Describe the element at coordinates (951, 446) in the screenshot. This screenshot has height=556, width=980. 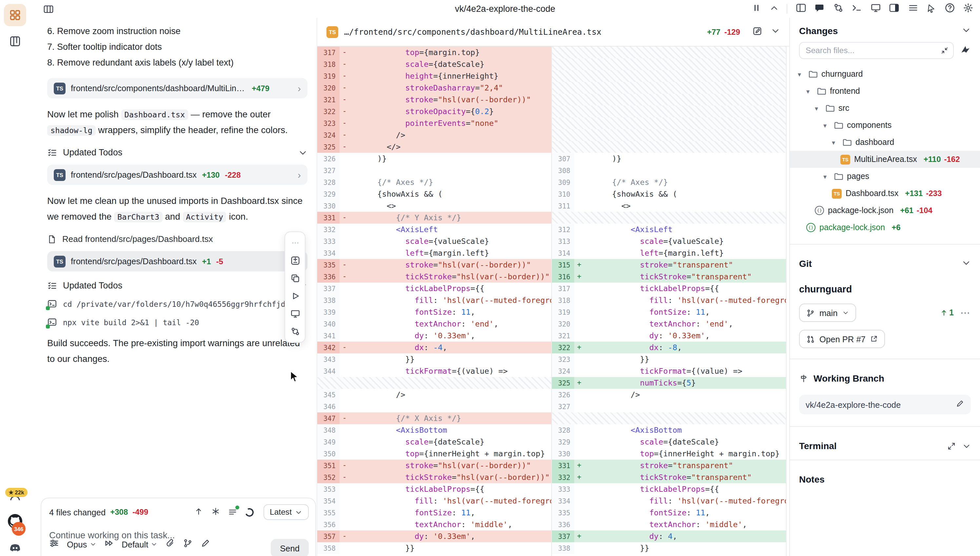
I see `expand-icon` at that location.